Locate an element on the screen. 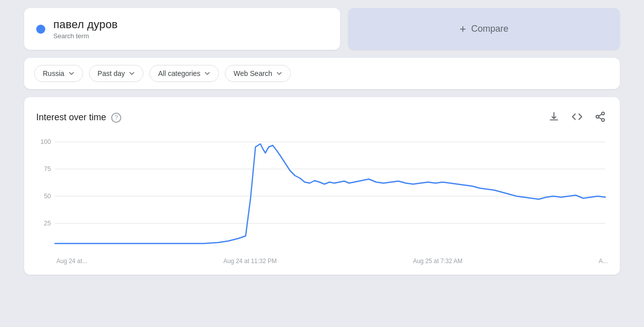  search-term-dot is located at coordinates (41, 29).